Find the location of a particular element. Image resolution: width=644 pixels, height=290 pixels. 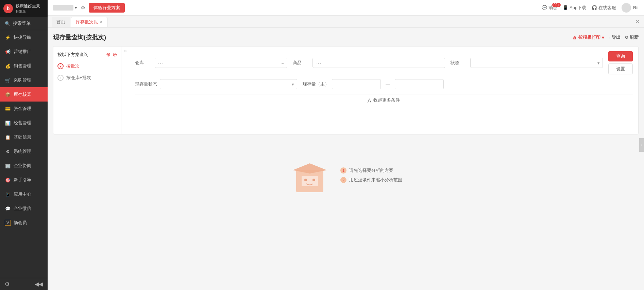

sidebar-item-inventory: 📦 库存核算 is located at coordinates (24, 94).